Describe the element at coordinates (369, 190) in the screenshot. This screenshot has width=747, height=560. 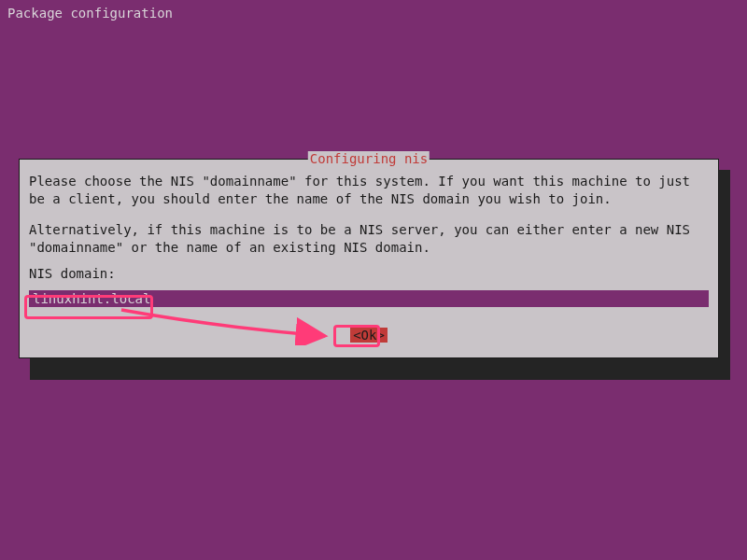
I see `dialog-body-paragraph-1: Please choose the NIS "domainname" for t…` at that location.